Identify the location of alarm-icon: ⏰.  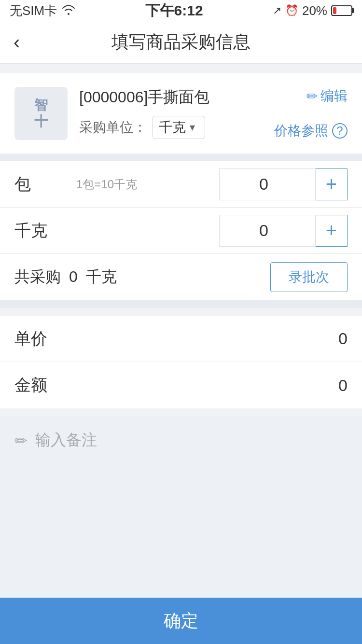
(292, 11).